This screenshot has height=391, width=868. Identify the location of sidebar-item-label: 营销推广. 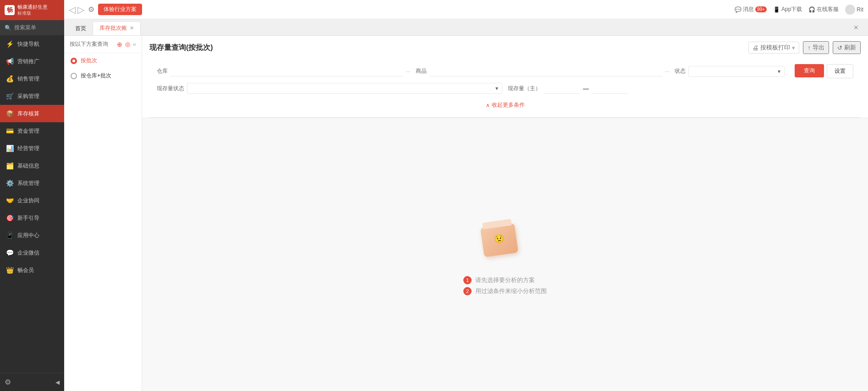
(28, 61).